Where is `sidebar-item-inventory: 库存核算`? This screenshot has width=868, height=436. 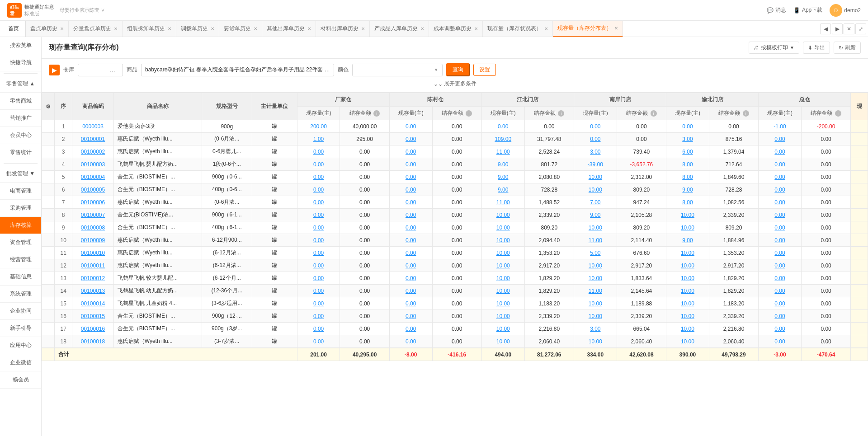
sidebar-item-inventory: 库存核算 is located at coordinates (21, 225).